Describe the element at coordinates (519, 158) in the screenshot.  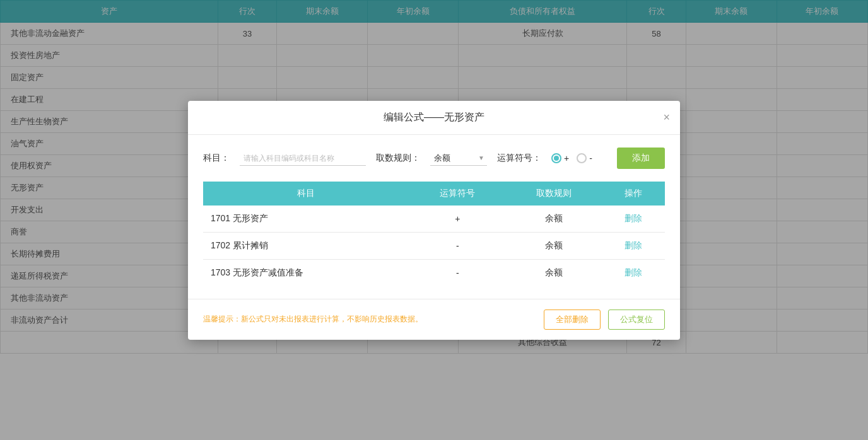
I see `operator-label: 运算符号：` at that location.